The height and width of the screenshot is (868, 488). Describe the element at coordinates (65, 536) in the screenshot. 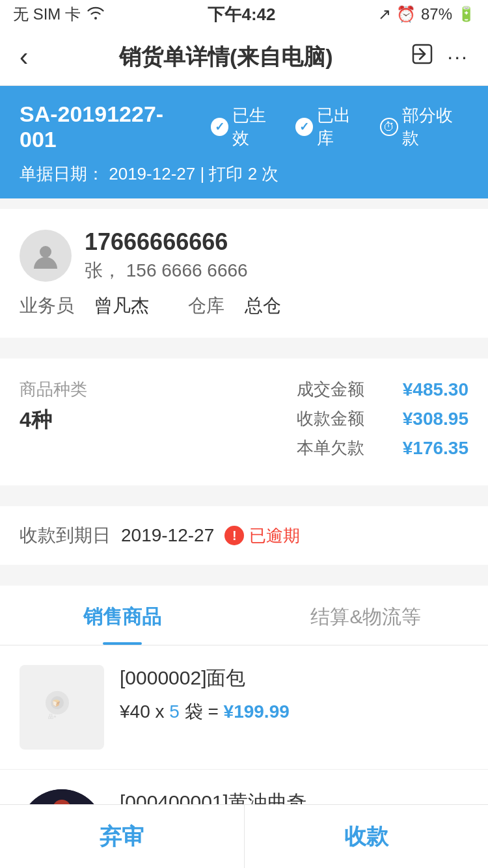

I see `due-date-label: 收款到期日` at that location.